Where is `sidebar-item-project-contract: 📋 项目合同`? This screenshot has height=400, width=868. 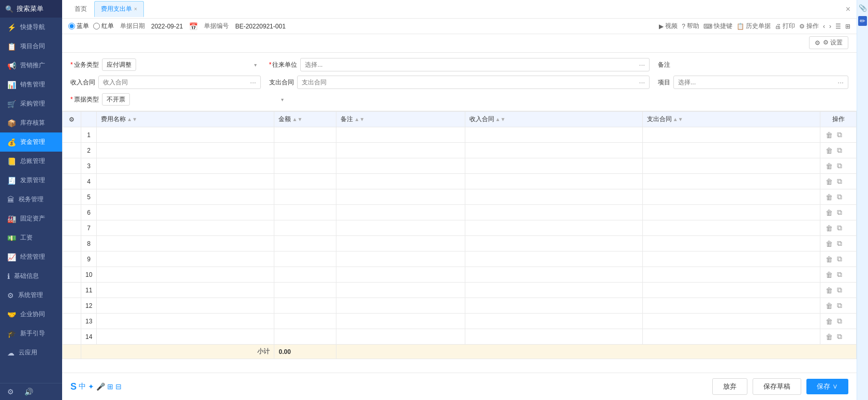 sidebar-item-project-contract: 📋 项目合同 is located at coordinates (31, 47).